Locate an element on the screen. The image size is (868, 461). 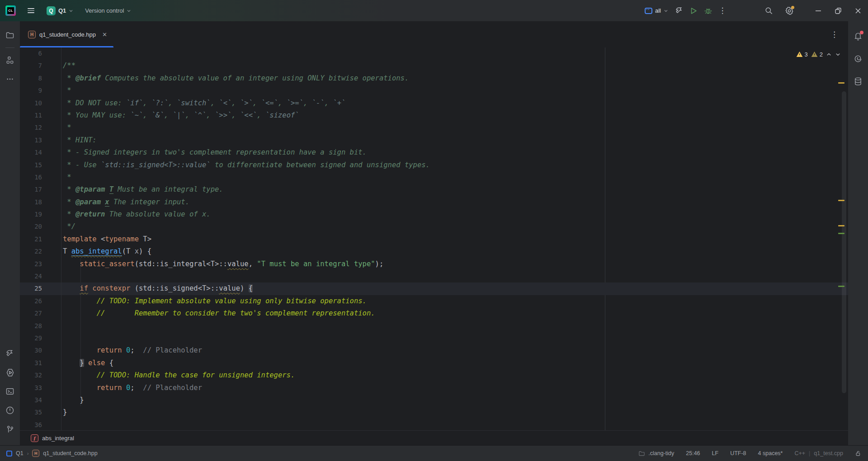
problems-tool-window-button is located at coordinates (10, 410).